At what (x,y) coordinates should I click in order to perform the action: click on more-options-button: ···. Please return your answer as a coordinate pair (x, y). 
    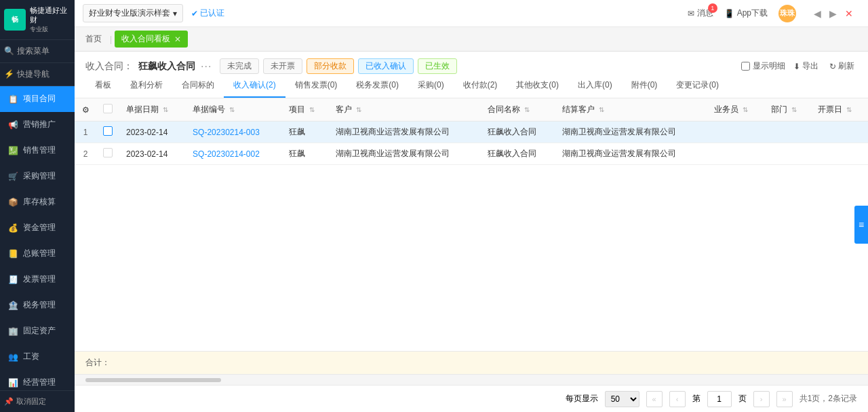
    Looking at the image, I should click on (206, 67).